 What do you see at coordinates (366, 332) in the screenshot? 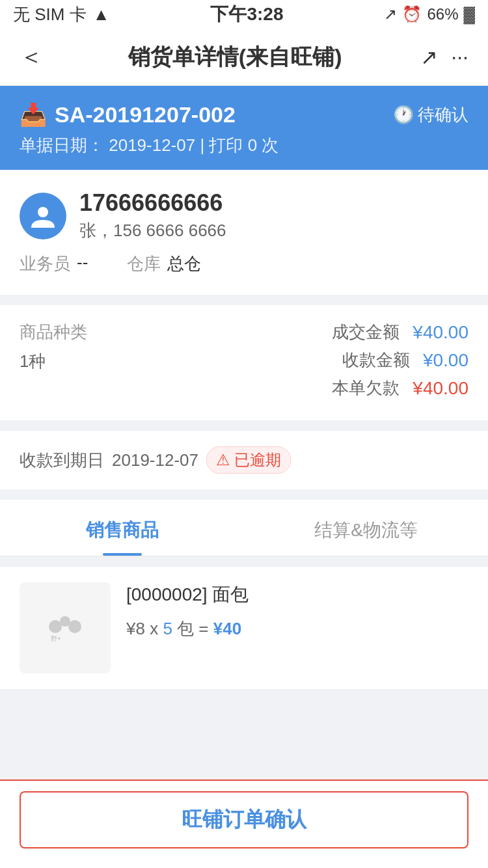
I see `amount-label: 成交金额` at bounding box center [366, 332].